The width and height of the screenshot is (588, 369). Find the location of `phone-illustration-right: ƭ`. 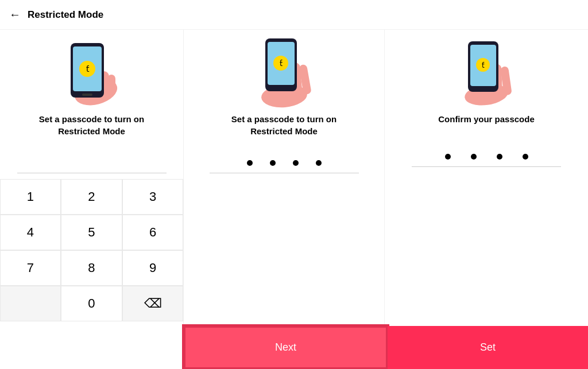

phone-illustration-right: ƭ is located at coordinates (486, 73).